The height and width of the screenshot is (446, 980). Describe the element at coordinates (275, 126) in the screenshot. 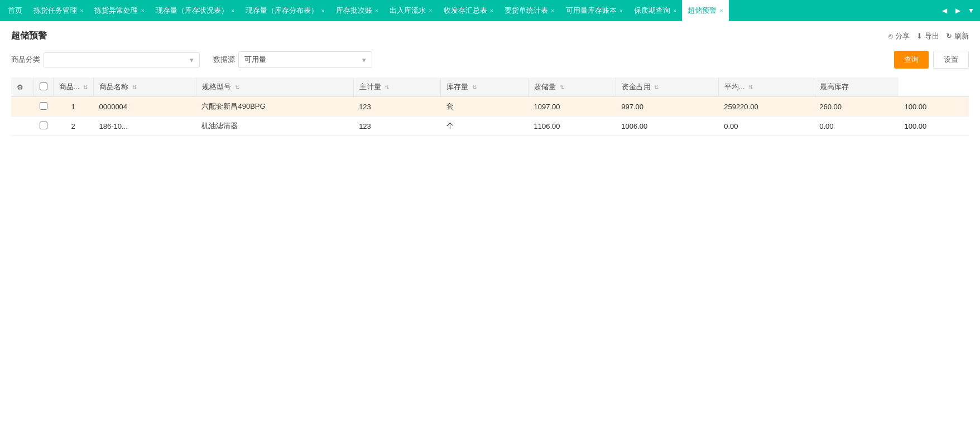

I see `row-product-name: 机油滤清器` at that location.